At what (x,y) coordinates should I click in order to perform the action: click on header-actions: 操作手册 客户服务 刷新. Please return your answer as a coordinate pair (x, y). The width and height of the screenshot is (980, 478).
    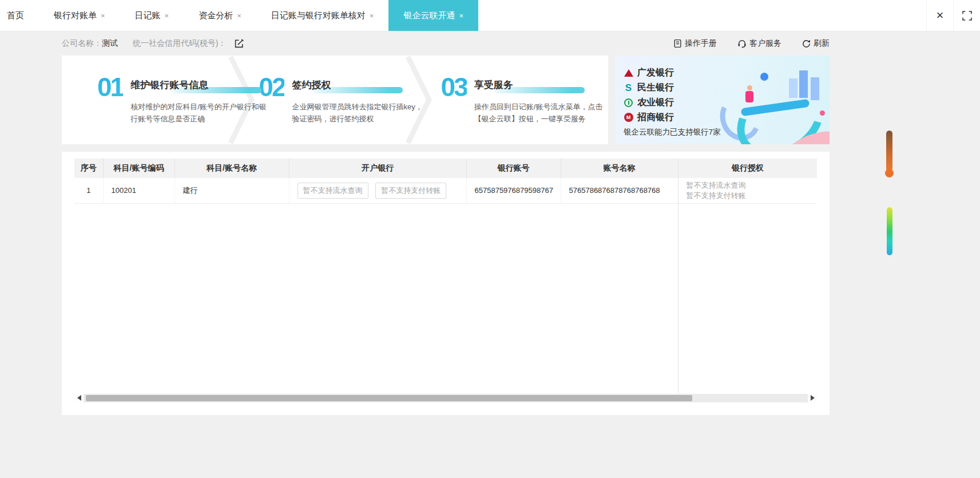
    Looking at the image, I should click on (741, 44).